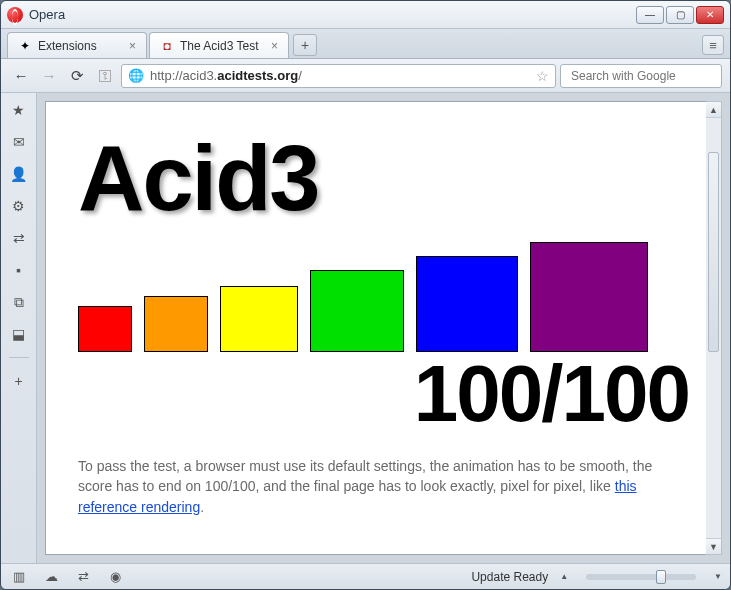 Image resolution: width=731 pixels, height=590 pixels. I want to click on note-icon: ▪, so click(19, 270).